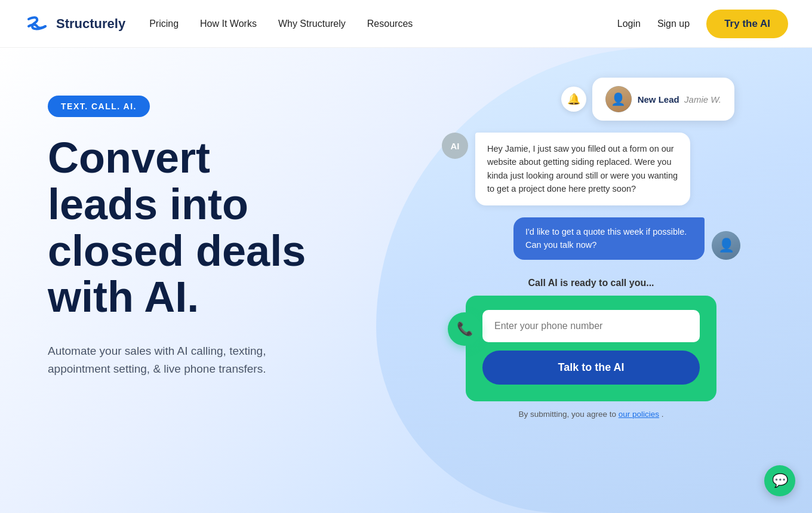 This screenshot has height=513, width=812. Describe the element at coordinates (123, 297) in the screenshot. I see `hero-title-line4: with AI.` at that location.